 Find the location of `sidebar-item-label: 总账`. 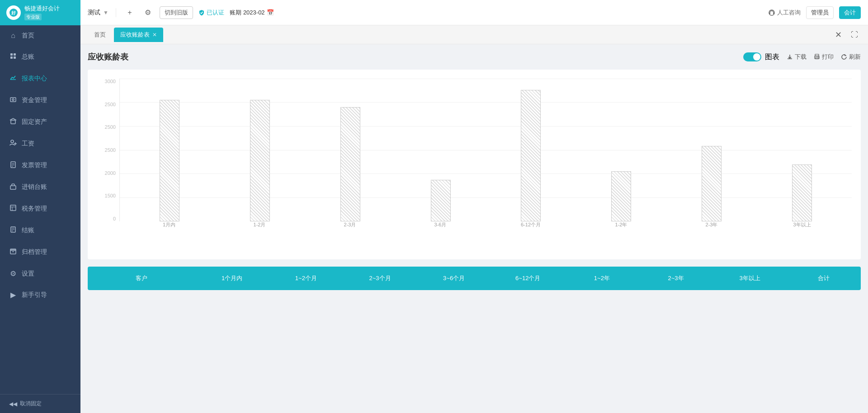

sidebar-item-label: 总账 is located at coordinates (28, 57).